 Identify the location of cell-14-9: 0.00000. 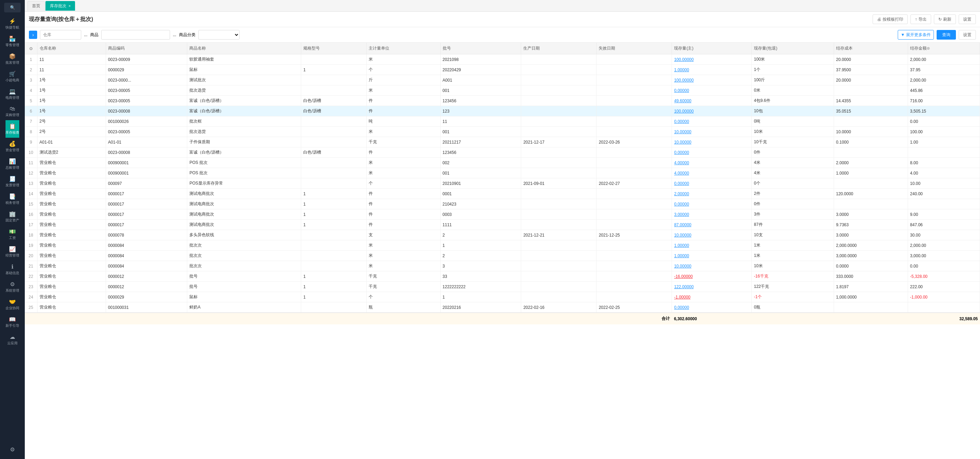
(712, 204).